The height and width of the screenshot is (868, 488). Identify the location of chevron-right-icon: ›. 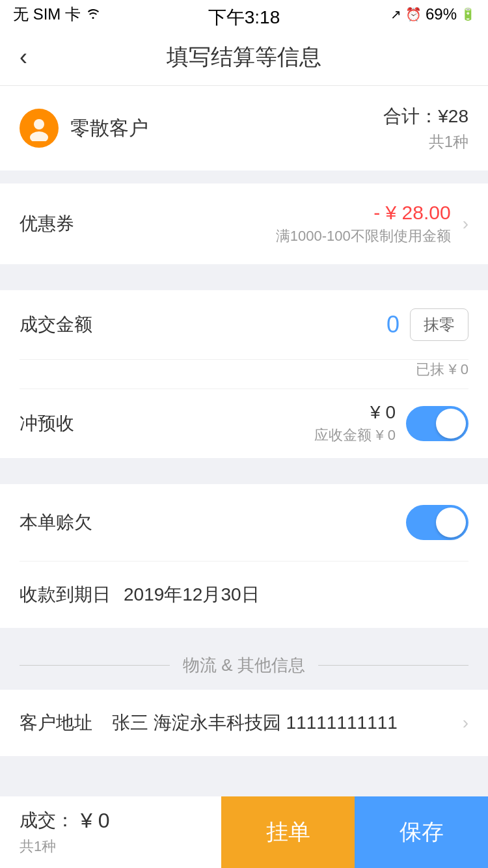
(466, 224).